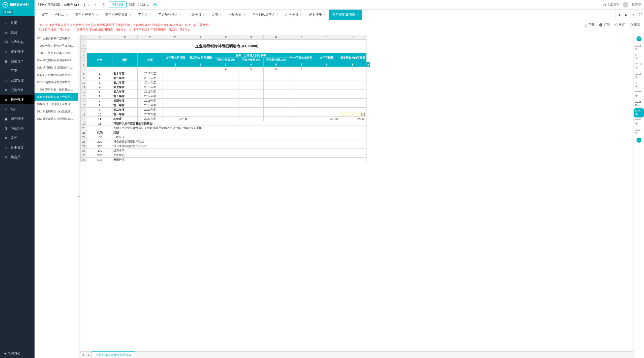 This screenshot has height=358, width=644. What do you see at coordinates (17, 23) in the screenshot?
I see `nav-item-home: ⌂首页` at bounding box center [17, 23].